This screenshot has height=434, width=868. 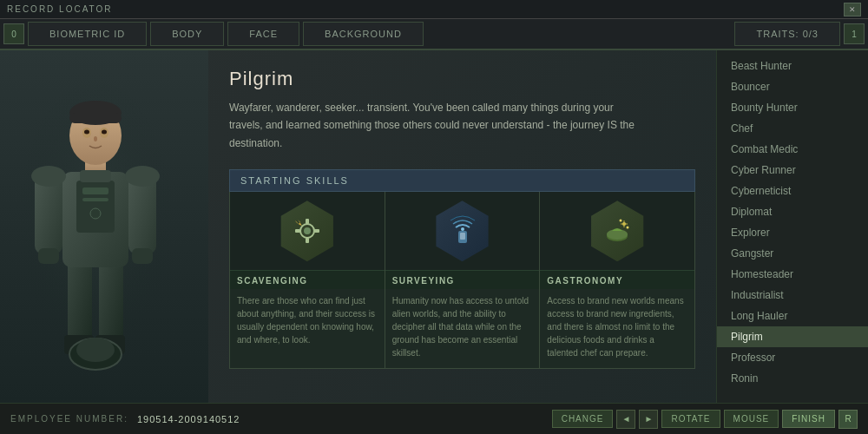 I want to click on employee-number: 190514-2009140512, so click(x=189, y=419).